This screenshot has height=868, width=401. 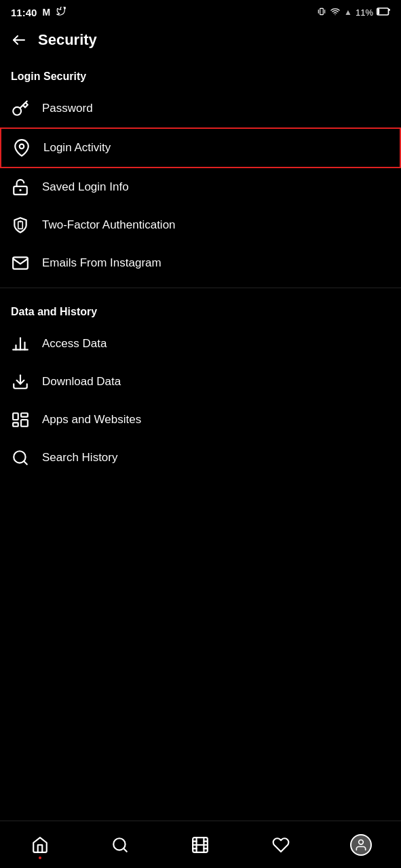 What do you see at coordinates (20, 108) in the screenshot?
I see `key-icon` at bounding box center [20, 108].